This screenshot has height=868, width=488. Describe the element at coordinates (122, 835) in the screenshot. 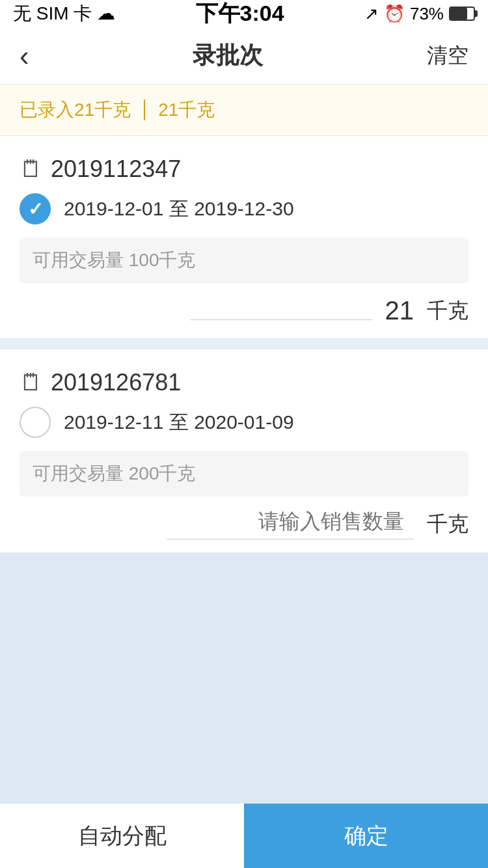

I see `auto-distribute-button: 自动分配` at that location.